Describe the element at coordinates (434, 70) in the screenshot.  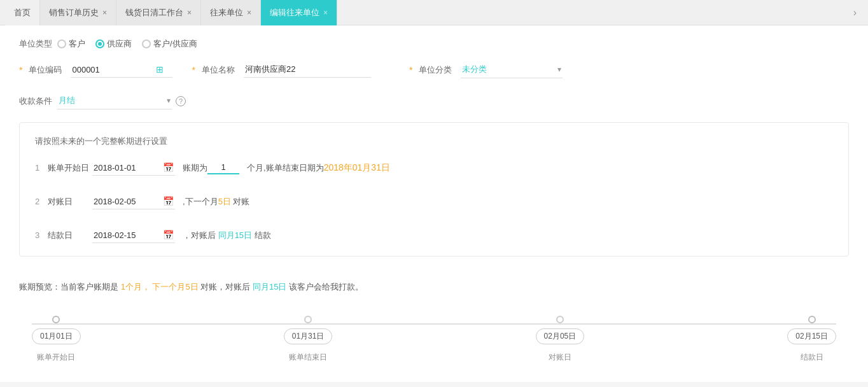
I see `unit-fields-row: * 单位编码 ⊞ * 单位名称 * 单位分类 未分类 ▾` at that location.